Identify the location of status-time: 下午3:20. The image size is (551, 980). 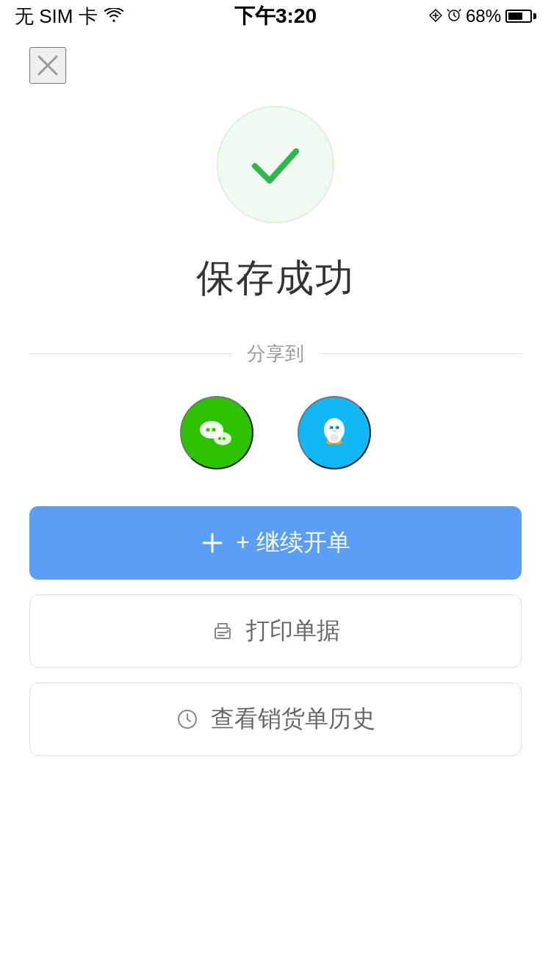
(276, 16).